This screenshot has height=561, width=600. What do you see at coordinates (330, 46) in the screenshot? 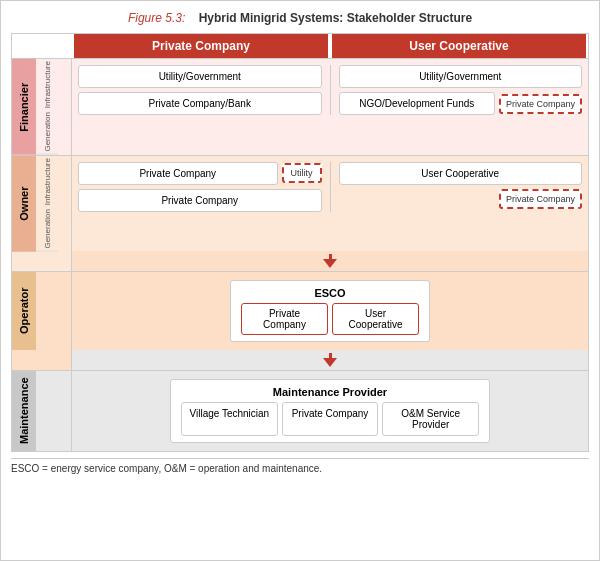
I see `header-row: Private Company User Cooperative` at bounding box center [330, 46].